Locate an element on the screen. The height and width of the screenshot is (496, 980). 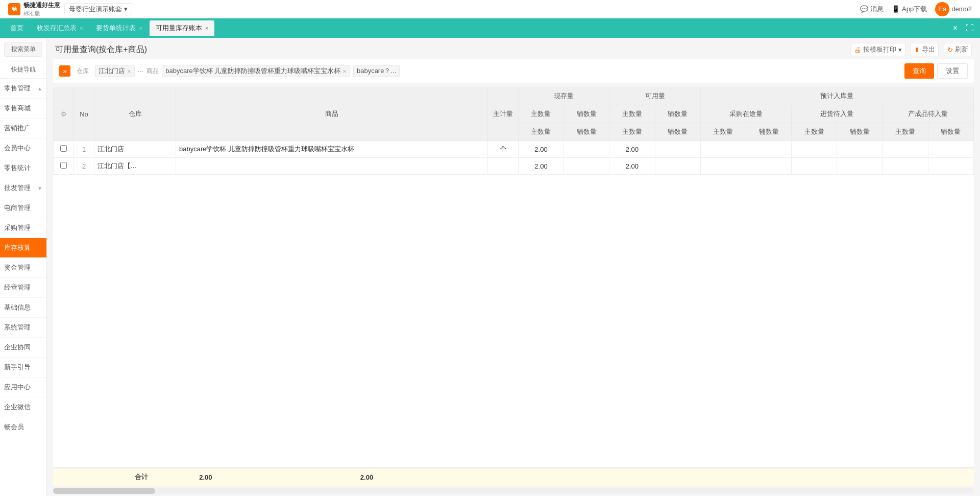
search-menu-btn: 搜索菜单 is located at coordinates (23, 49).